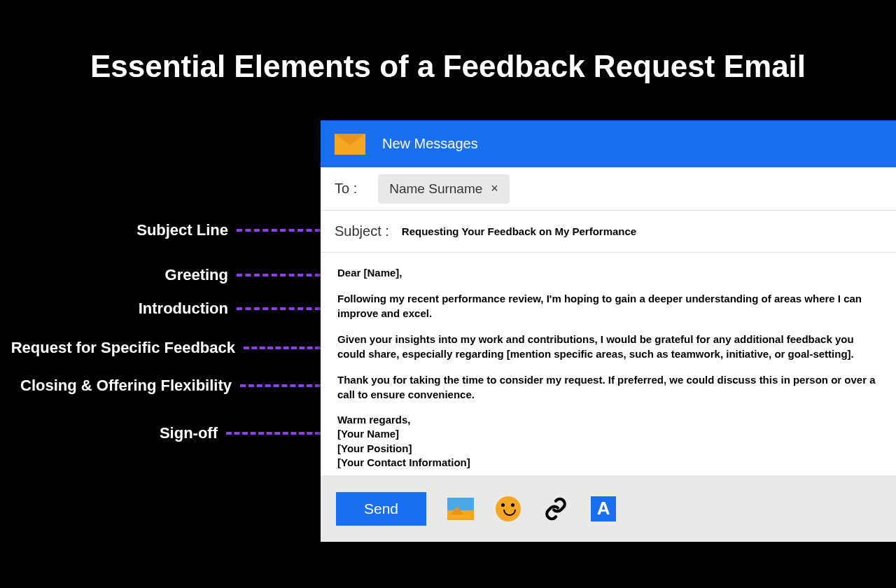 The height and width of the screenshot is (588, 896). What do you see at coordinates (556, 509) in the screenshot?
I see `attachment-icon` at bounding box center [556, 509].